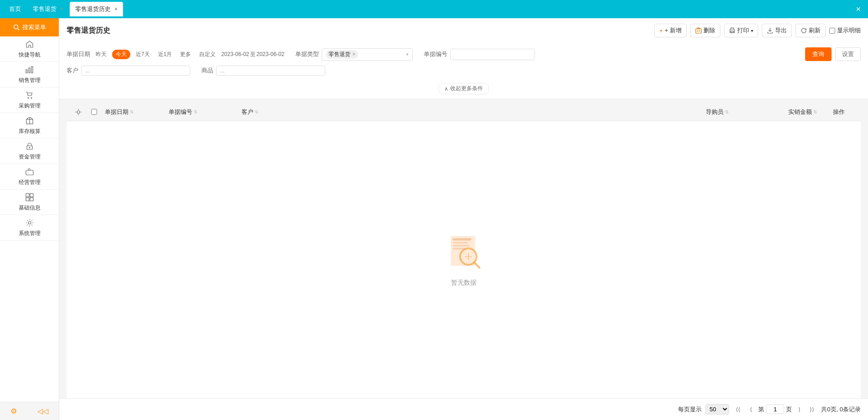  I want to click on date-filter: 昨天 今天 近7天 近1月 更多 自定义, so click(156, 55).